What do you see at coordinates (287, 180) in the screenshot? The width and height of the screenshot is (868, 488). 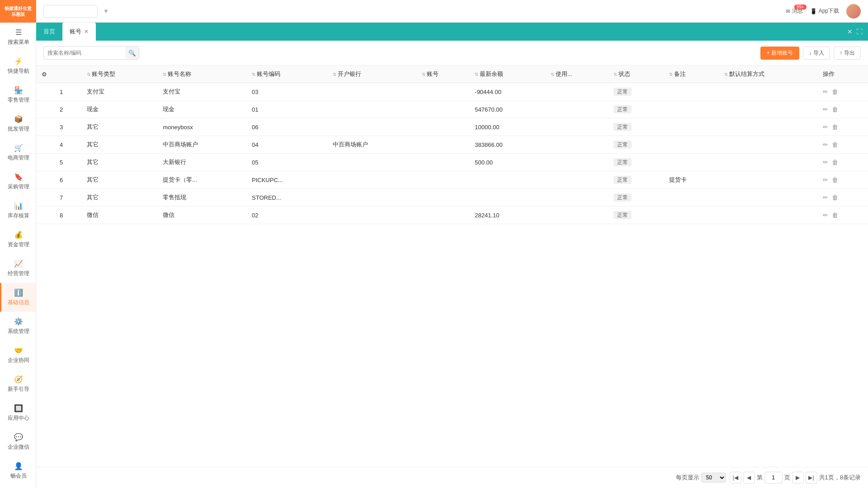 I see `cell-code: PICKUPC...` at bounding box center [287, 180].